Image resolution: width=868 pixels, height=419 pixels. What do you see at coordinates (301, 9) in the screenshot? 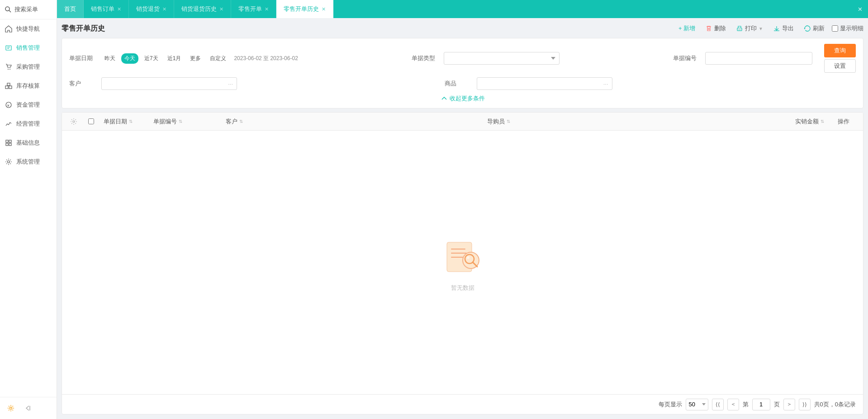
I see `tab-retail-open-history-label: 零售开单历史` at bounding box center [301, 9].